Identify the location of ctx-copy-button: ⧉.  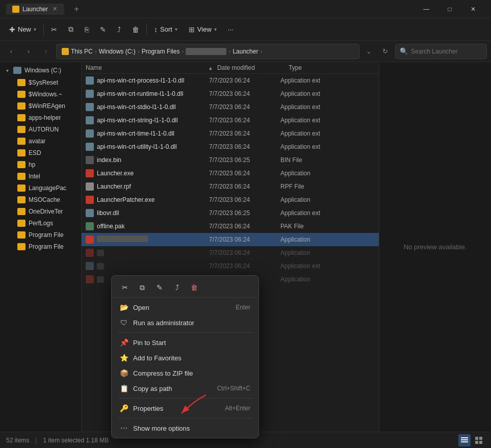
(142, 287).